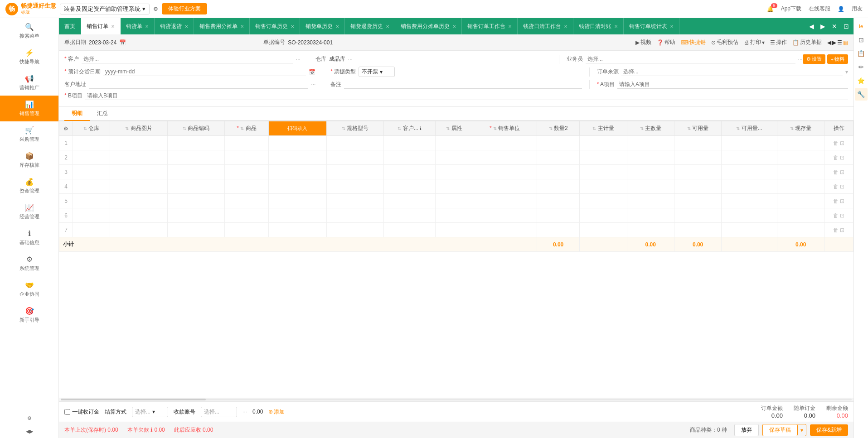  I want to click on sidebar-item-inventory: 📦 库存核算, so click(29, 160).